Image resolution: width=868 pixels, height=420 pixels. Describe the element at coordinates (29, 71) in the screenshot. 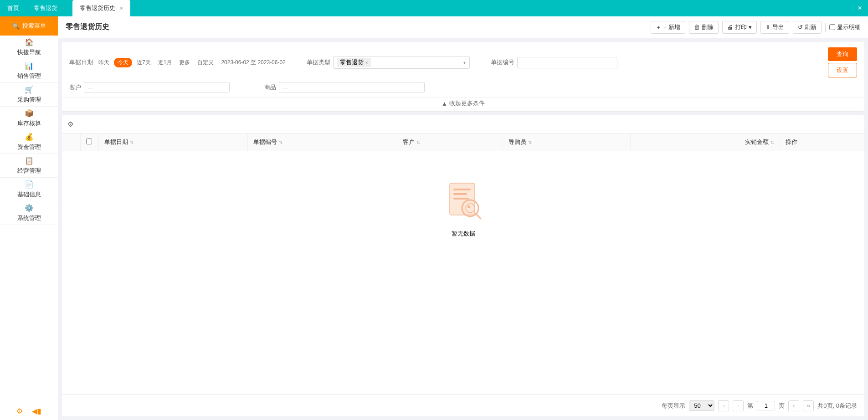

I see `sidebar-item-sales-mgmt: 📊 销售管理` at that location.